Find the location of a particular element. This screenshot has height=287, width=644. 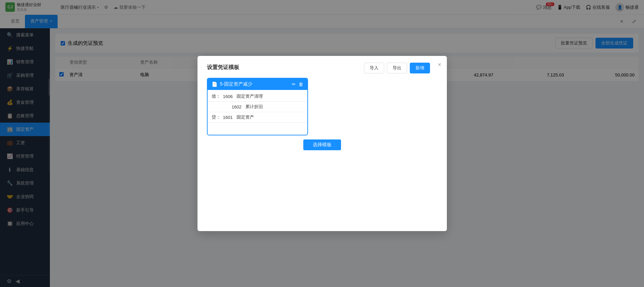

direction-label-3: 贷： is located at coordinates (217, 117).